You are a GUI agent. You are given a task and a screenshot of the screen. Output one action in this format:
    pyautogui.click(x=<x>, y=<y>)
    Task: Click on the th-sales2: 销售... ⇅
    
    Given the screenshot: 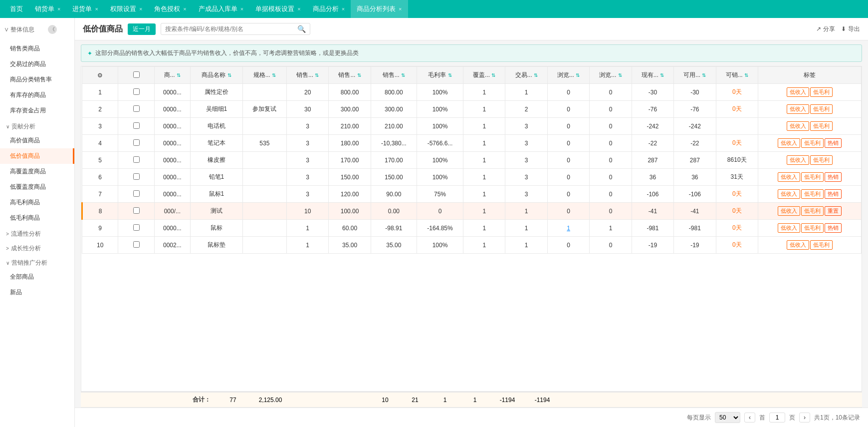 What is the action you would take?
    pyautogui.click(x=350, y=75)
    